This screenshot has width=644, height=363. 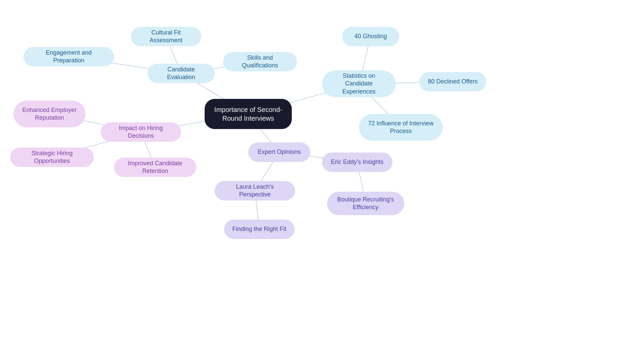 What do you see at coordinates (69, 57) in the screenshot?
I see `engagement-and-prep-node: Engagement and Preparation` at bounding box center [69, 57].